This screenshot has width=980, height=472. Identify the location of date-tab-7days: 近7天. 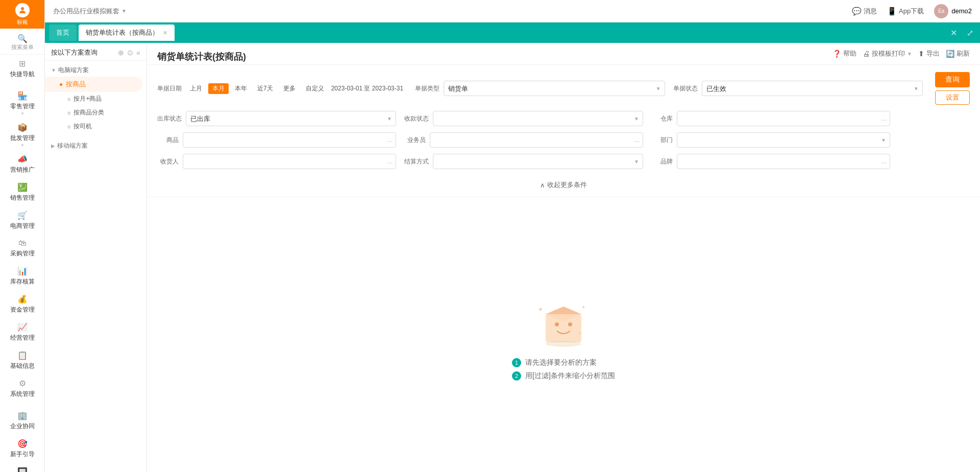
(265, 89).